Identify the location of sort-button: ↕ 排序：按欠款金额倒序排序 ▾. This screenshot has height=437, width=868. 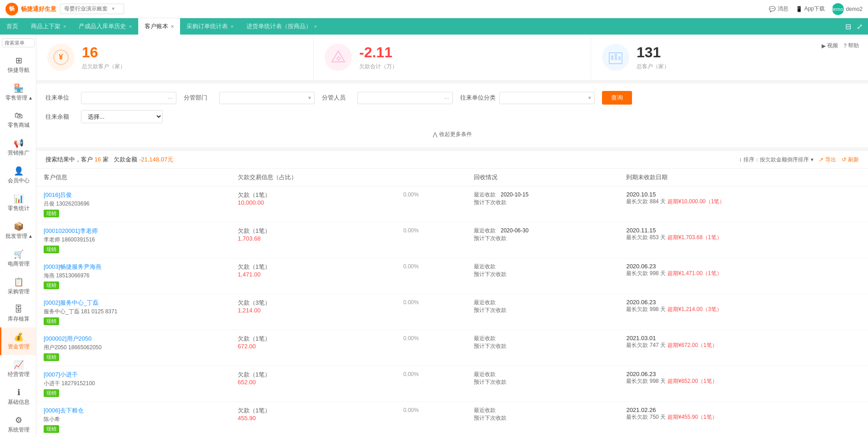
(776, 160).